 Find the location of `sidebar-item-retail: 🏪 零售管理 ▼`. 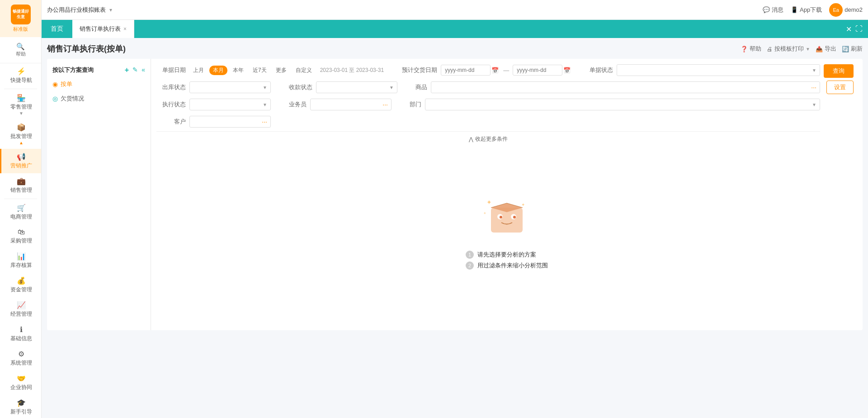

sidebar-item-retail: 🏪 零售管理 ▼ is located at coordinates (21, 105).